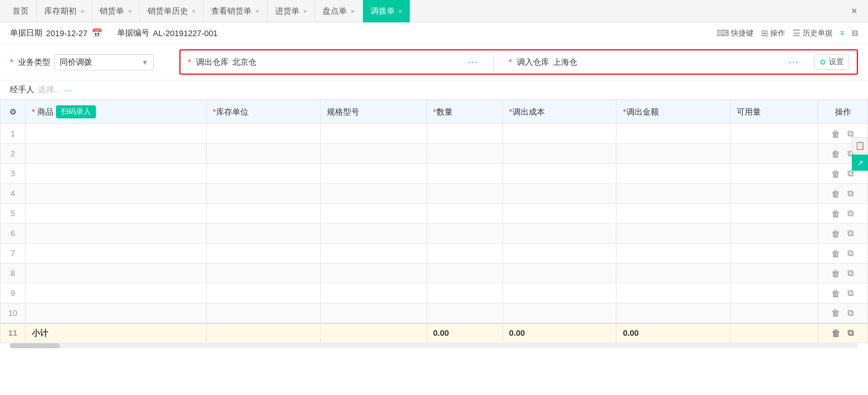 This screenshot has width=868, height=395. I want to click on setting-button: ⚙ 设置, so click(832, 62).